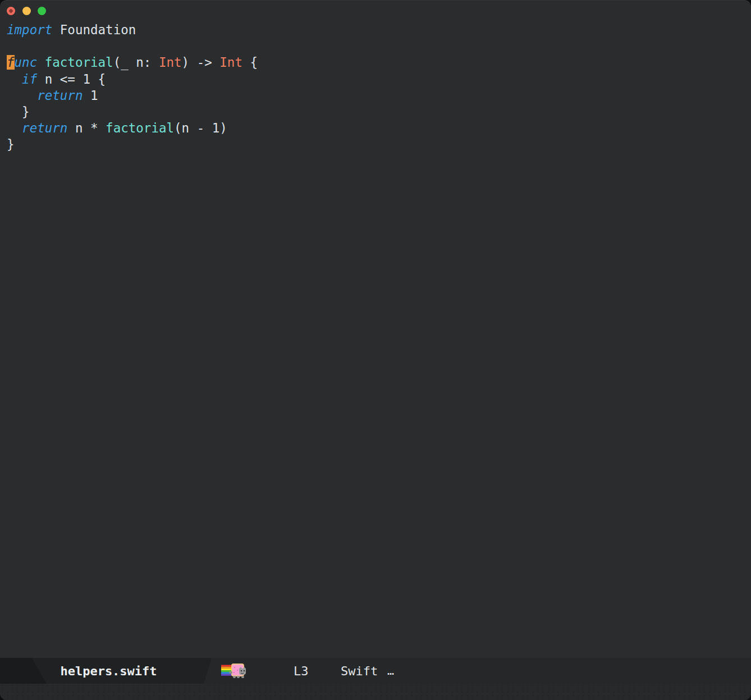 The height and width of the screenshot is (700, 751). What do you see at coordinates (379, 128) in the screenshot?
I see `code-line: return n * factorial(n - 1)` at bounding box center [379, 128].